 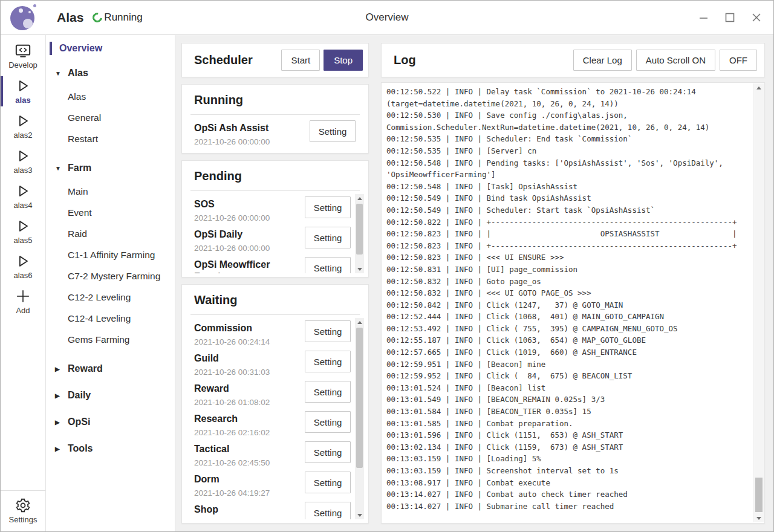 What do you see at coordinates (70, 18) in the screenshot?
I see `app-name: Alas` at bounding box center [70, 18].